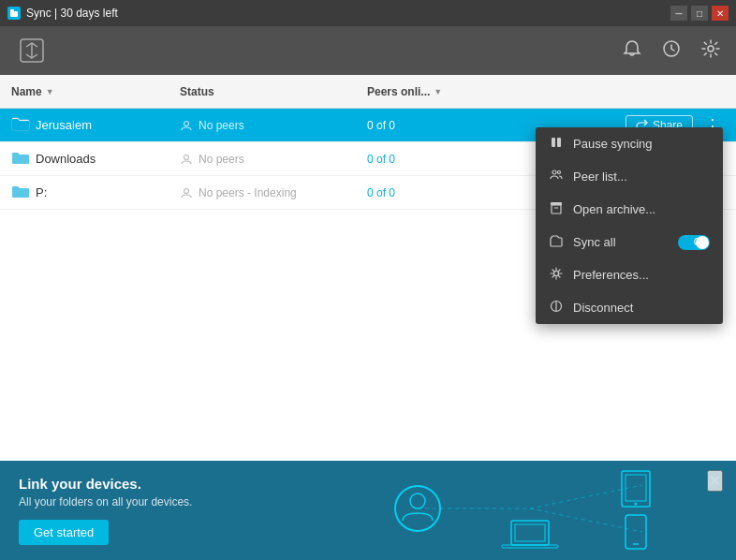 The width and height of the screenshot is (736, 560). Describe the element at coordinates (368, 13) in the screenshot. I see `title-bar: Sync | 30 days left ─ □ ✕` at that location.